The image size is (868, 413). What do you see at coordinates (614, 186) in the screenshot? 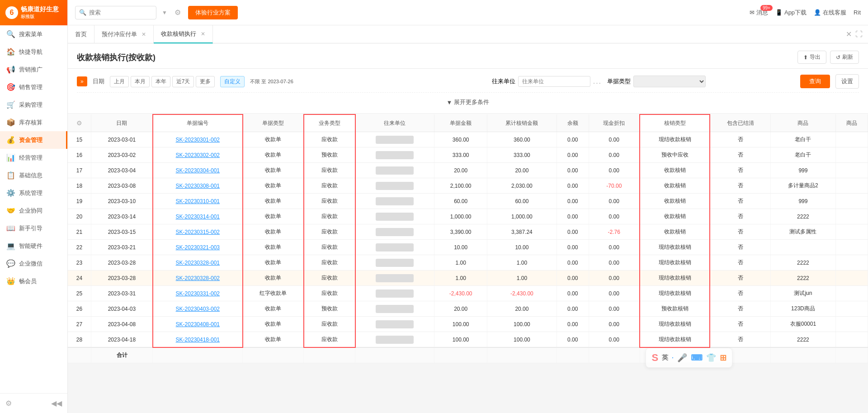
I see `cell-r3-c9: -70.00` at bounding box center [614, 186].